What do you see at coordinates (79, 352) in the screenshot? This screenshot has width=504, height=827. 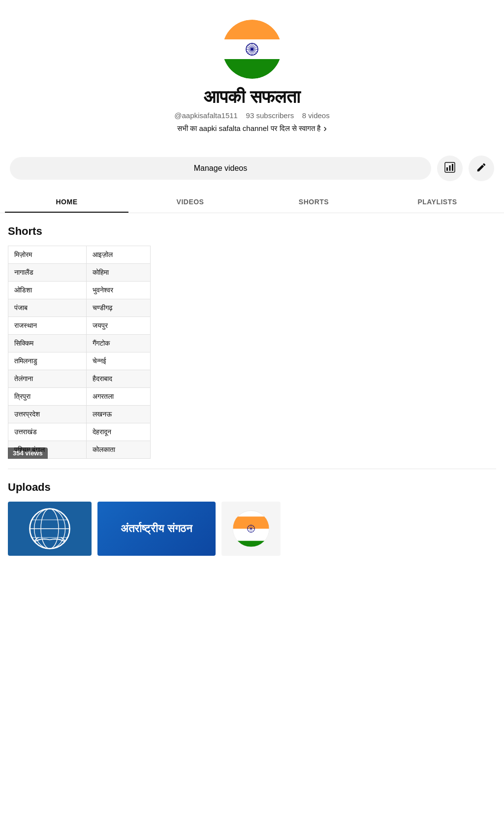 I see `shorts-table: मिज़ोरमआइज़ोलनागालैंडकोहिमाओडिशाभुवनेश्व…` at bounding box center [79, 352].